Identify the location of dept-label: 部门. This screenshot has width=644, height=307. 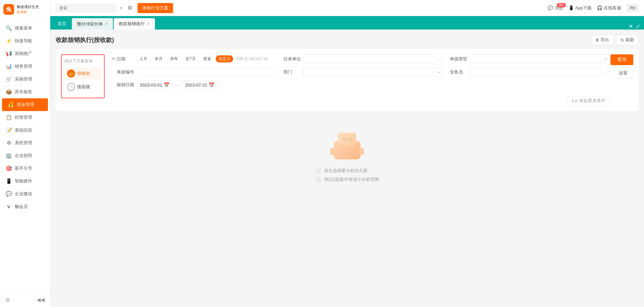
(292, 72).